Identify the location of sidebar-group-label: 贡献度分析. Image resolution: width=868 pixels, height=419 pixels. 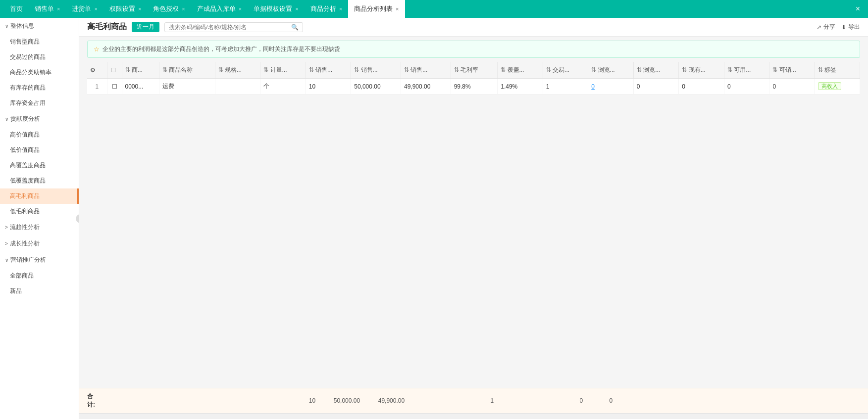
(25, 119).